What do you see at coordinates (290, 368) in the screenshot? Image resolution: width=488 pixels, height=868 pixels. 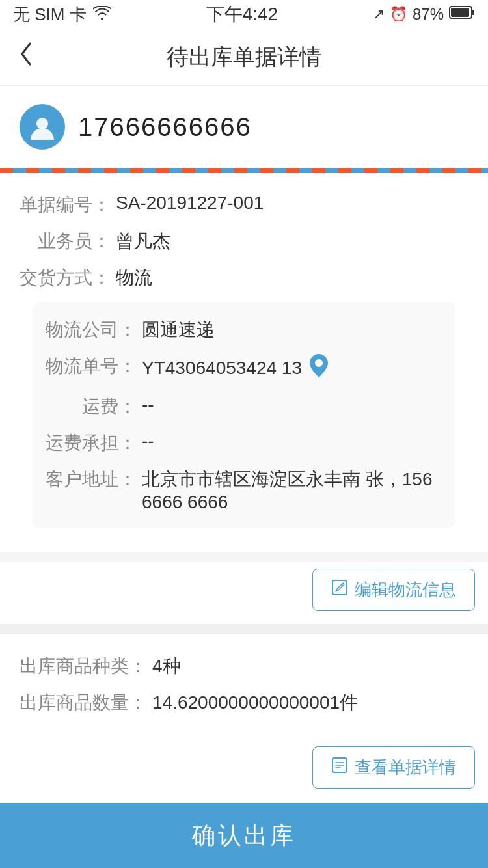 I see `logistics-tracking-value: YT43064053424 13` at bounding box center [290, 368].